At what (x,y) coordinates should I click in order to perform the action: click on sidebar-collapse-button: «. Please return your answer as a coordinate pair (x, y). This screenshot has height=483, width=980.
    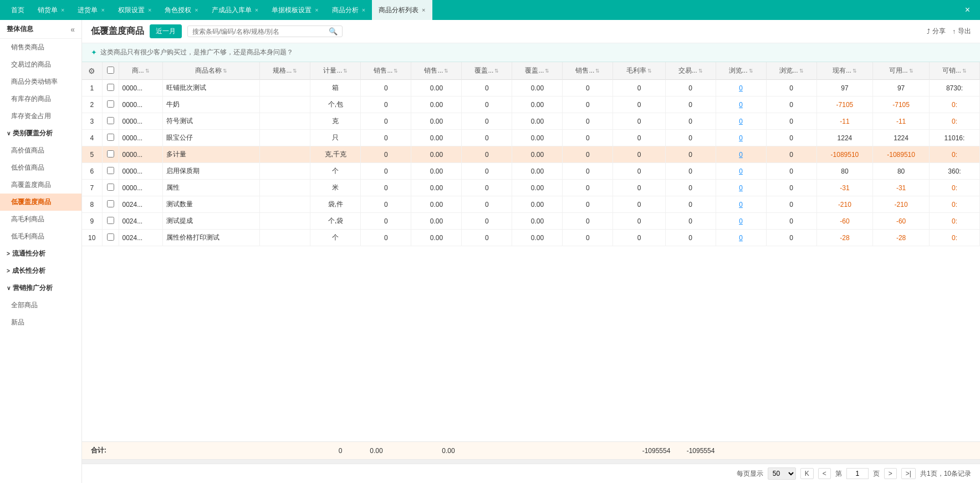
    Looking at the image, I should click on (73, 29).